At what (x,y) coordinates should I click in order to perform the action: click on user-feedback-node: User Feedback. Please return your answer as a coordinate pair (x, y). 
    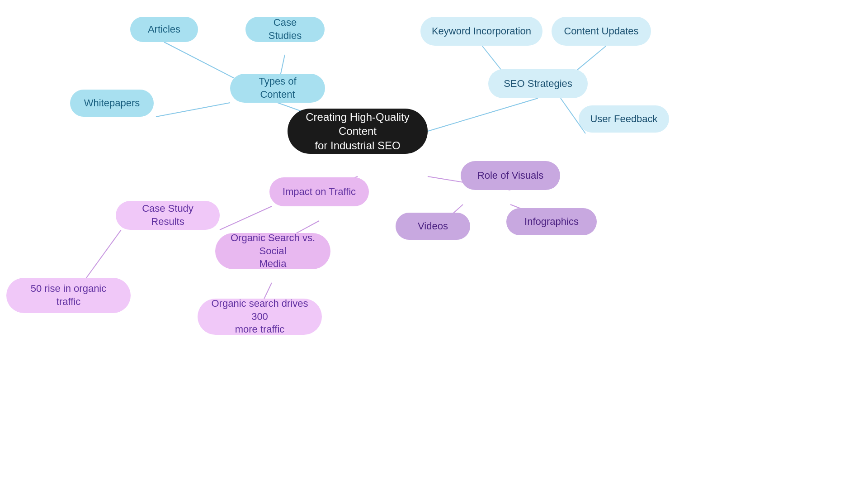
    Looking at the image, I should click on (624, 119).